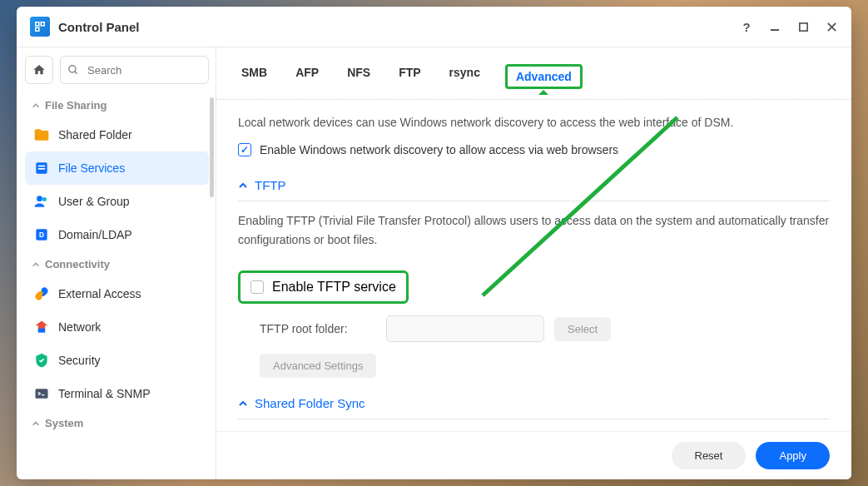  What do you see at coordinates (40, 27) in the screenshot?
I see `control-panel-icon` at bounding box center [40, 27].